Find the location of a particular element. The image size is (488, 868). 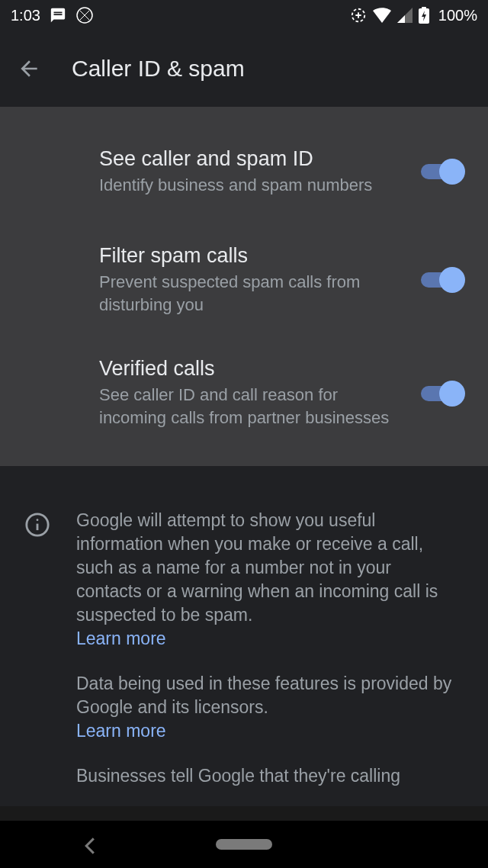

app-bar: Caller ID & spam is located at coordinates (244, 69).